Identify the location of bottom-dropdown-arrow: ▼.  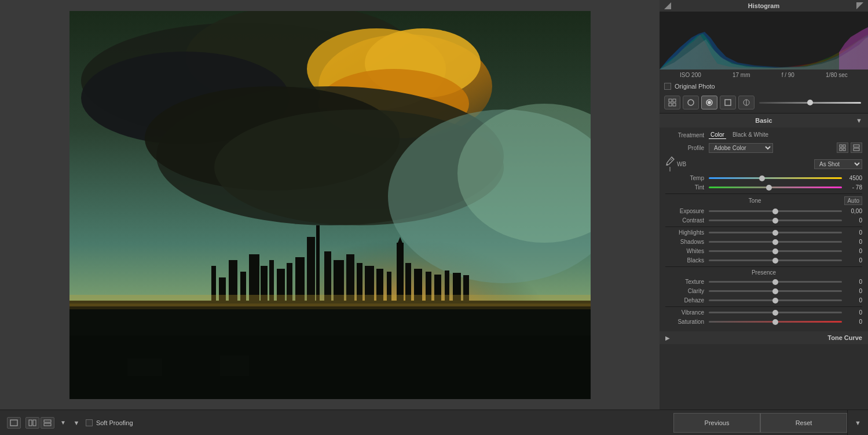
(76, 423).